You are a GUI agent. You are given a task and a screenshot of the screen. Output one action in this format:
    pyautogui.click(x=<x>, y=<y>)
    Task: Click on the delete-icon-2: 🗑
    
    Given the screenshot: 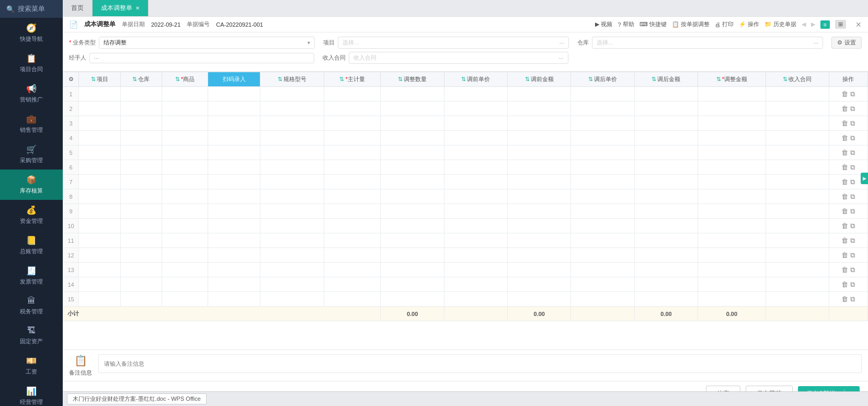 What is the action you would take?
    pyautogui.click(x=845, y=109)
    